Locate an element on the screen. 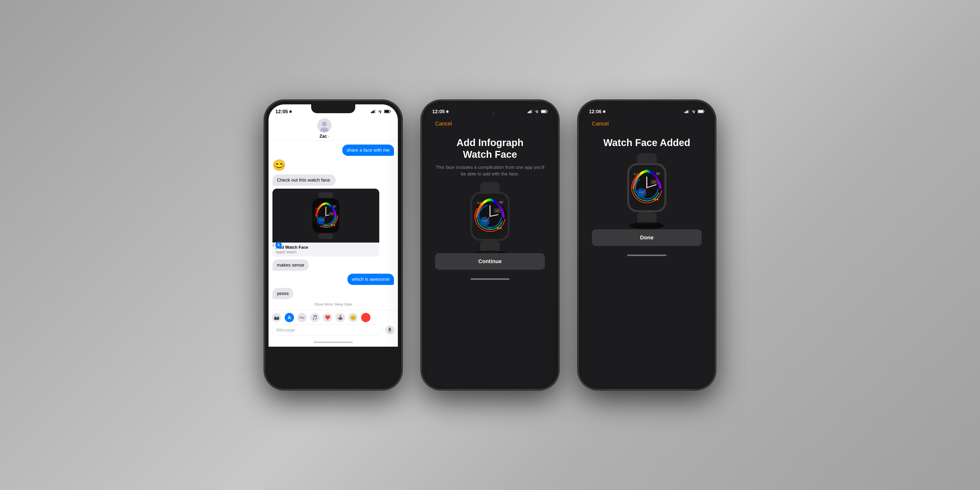 The image size is (980, 490). message-bubble-left-2: makes sense is located at coordinates (291, 265).